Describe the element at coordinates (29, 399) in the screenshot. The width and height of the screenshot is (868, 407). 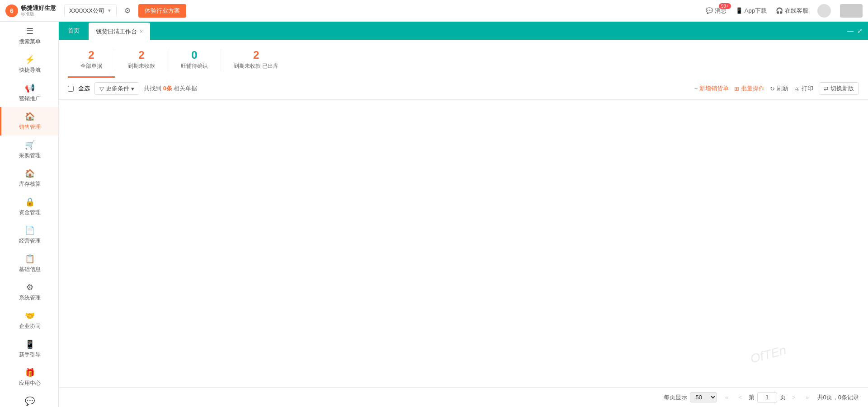
I see `sidebar-item-enterprise-wechat: 💬 企业微信` at that location.